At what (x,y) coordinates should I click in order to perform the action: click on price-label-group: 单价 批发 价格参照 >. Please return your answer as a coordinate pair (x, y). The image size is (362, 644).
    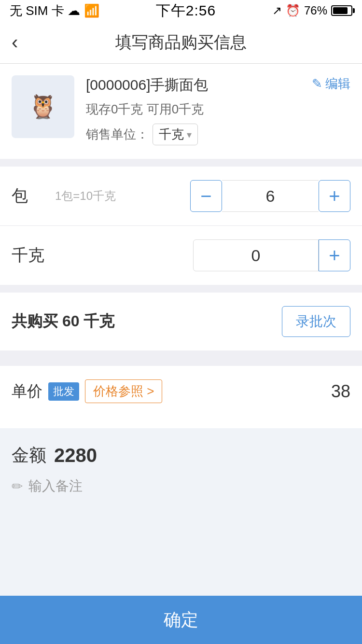
    Looking at the image, I should click on (87, 391).